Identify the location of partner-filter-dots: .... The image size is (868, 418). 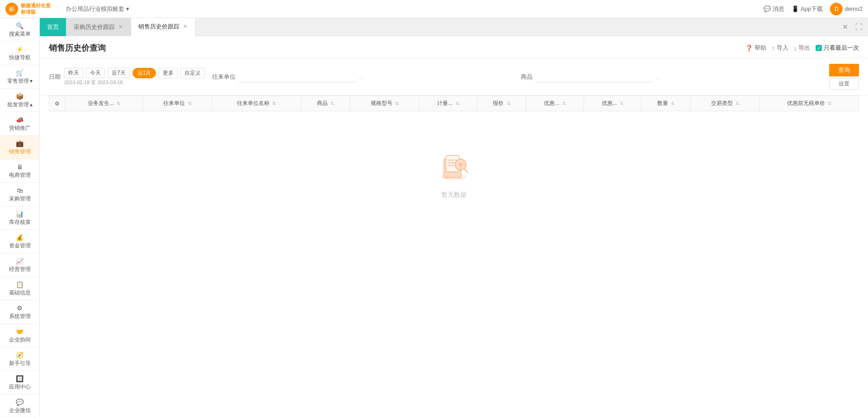
(361, 77).